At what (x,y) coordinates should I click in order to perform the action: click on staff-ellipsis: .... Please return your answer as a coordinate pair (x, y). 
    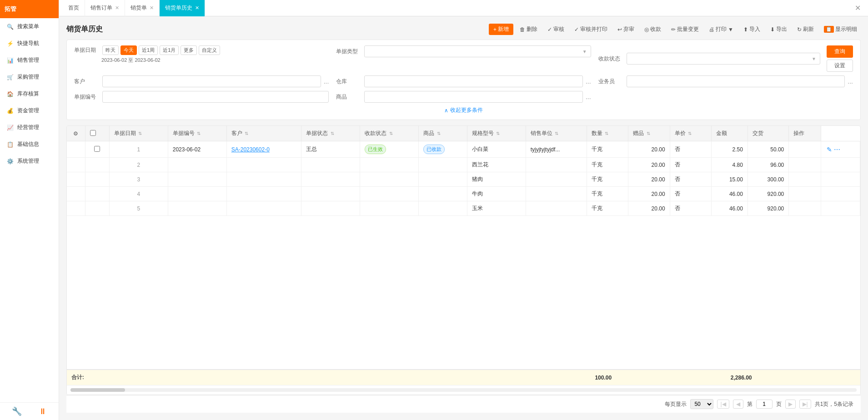
    Looking at the image, I should click on (850, 81).